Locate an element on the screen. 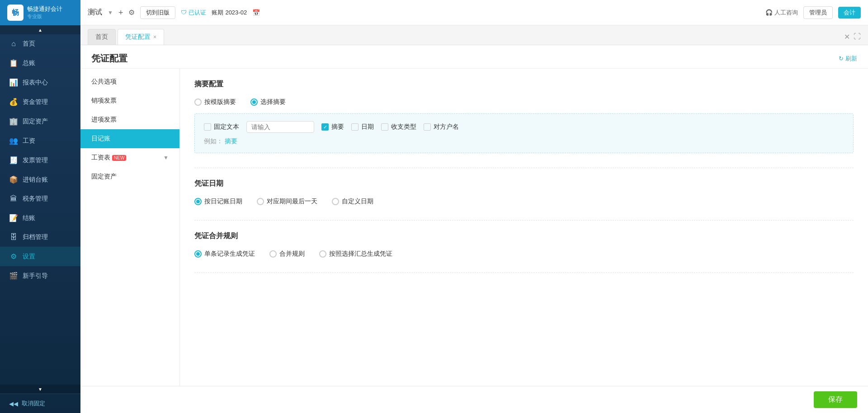 The width and height of the screenshot is (868, 413). voucher-date-title: 凭证日期 is located at coordinates (524, 183).